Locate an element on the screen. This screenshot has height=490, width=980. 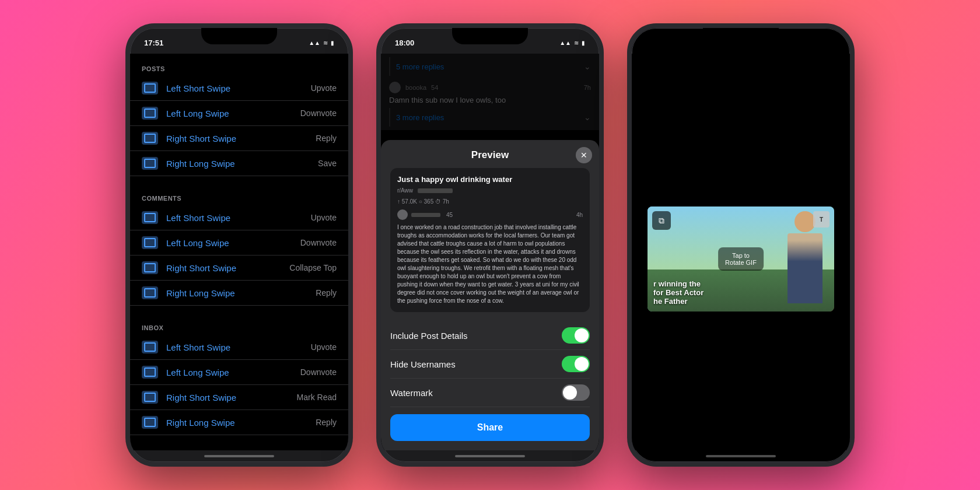
rotate-hint-text: Tap toRotate GIF is located at coordinates (741, 259).